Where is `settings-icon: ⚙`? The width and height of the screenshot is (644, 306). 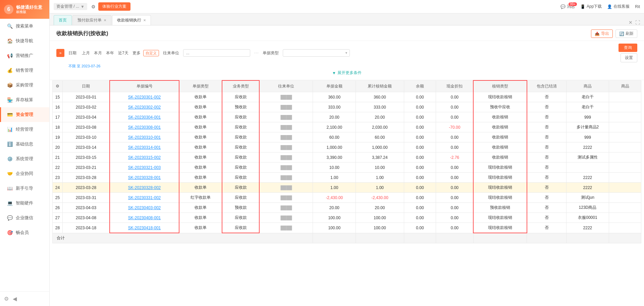
settings-icon: ⚙ is located at coordinates (6, 299).